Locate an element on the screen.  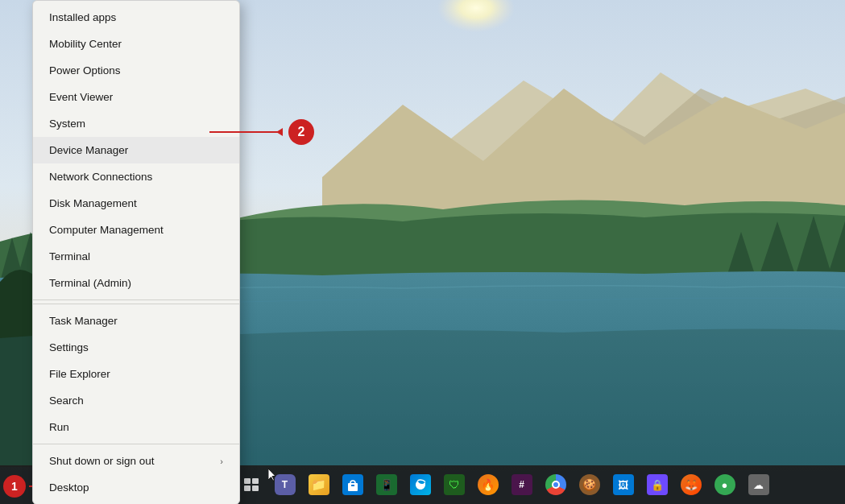
file-explorer-button: 📁 is located at coordinates (319, 485).